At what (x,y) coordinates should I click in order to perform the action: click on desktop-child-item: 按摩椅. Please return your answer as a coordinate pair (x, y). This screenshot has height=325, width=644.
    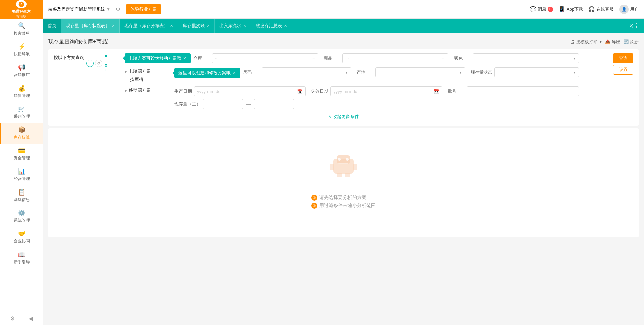
    Looking at the image, I should click on (148, 79).